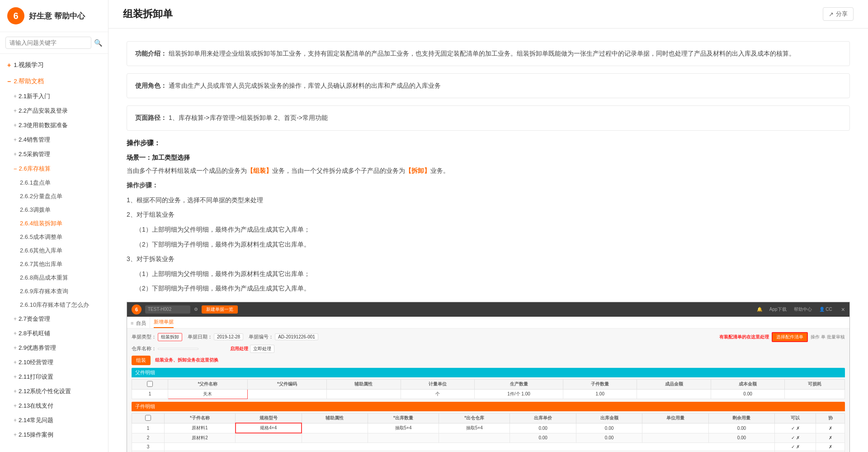 The height and width of the screenshot is (452, 868). Describe the element at coordinates (148, 418) in the screenshot. I see `th-check2` at that location.